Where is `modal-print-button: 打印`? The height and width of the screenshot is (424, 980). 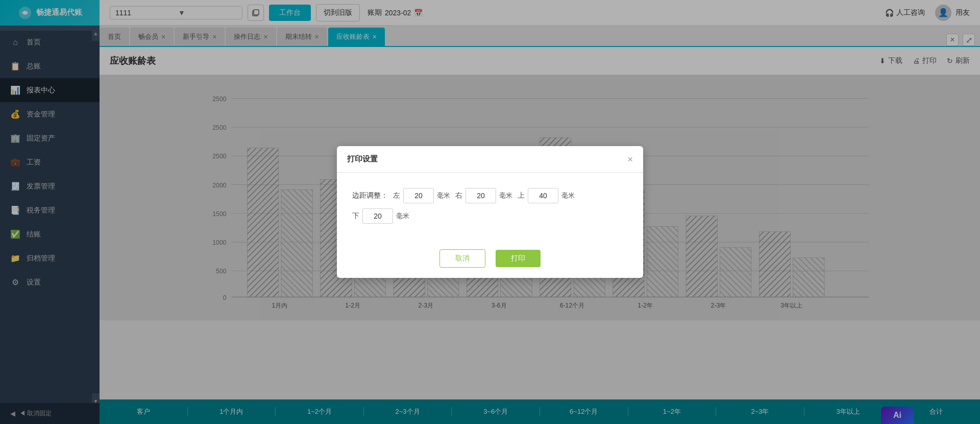
modal-print-button: 打印 is located at coordinates (518, 258).